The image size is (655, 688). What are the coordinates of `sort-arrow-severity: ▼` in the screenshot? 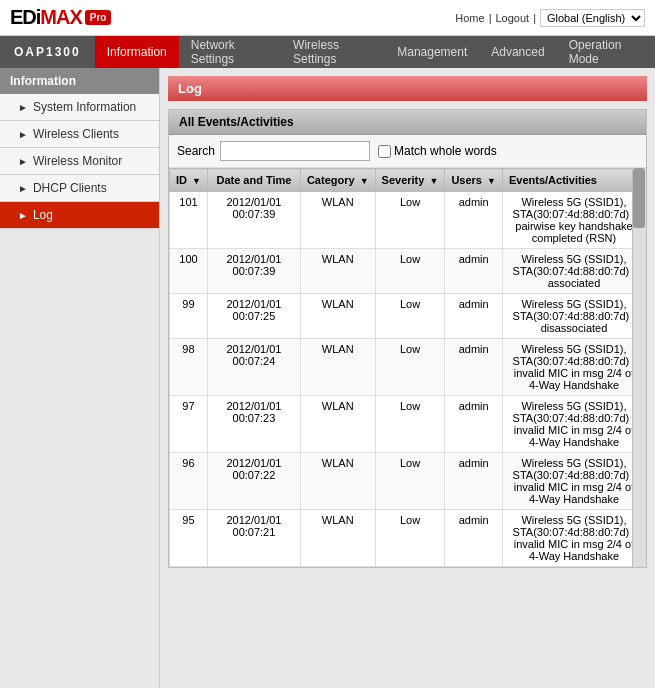 It's located at (434, 181).